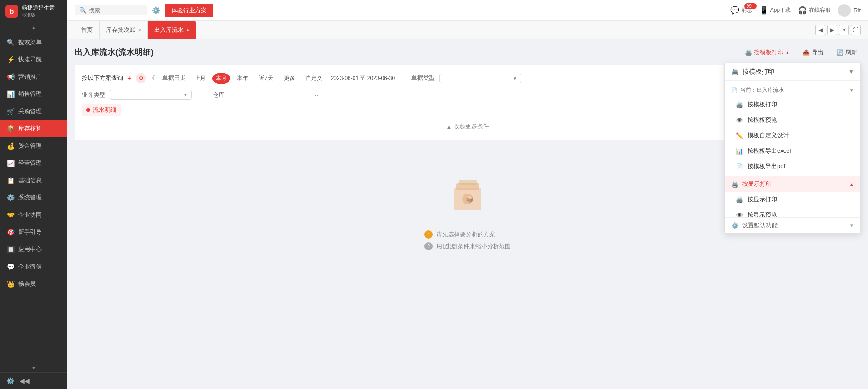  What do you see at coordinates (793, 199) in the screenshot?
I see `dropdown-item-display-print: 🖨️ 按显示打印` at bounding box center [793, 199].